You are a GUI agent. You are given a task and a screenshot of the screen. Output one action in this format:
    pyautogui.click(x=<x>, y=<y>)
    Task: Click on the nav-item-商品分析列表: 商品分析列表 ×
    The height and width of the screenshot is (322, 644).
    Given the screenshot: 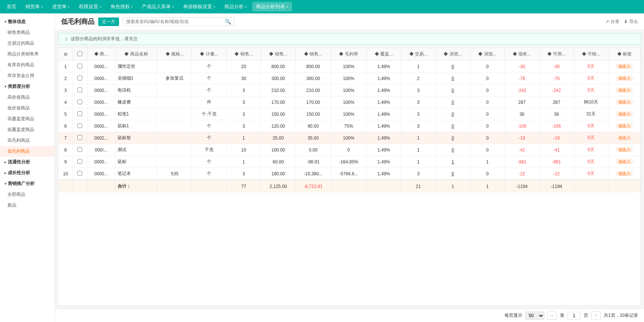 What is the action you would take?
    pyautogui.click(x=272, y=7)
    